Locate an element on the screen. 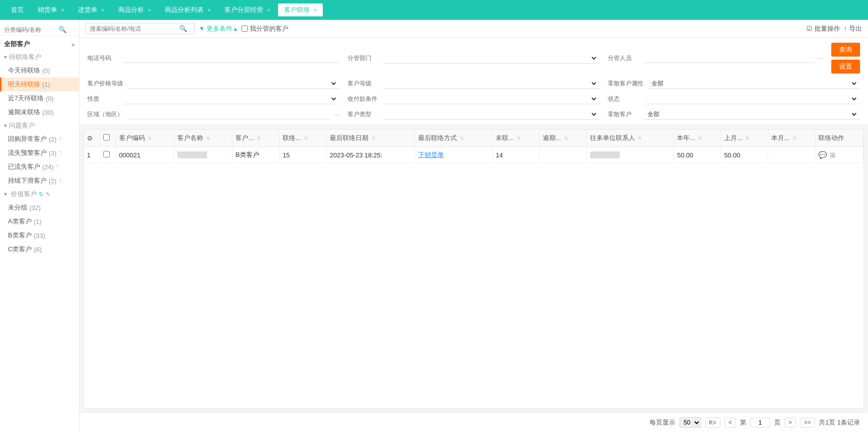  th-customer-type: 客户... ⇅ is located at coordinates (256, 138).